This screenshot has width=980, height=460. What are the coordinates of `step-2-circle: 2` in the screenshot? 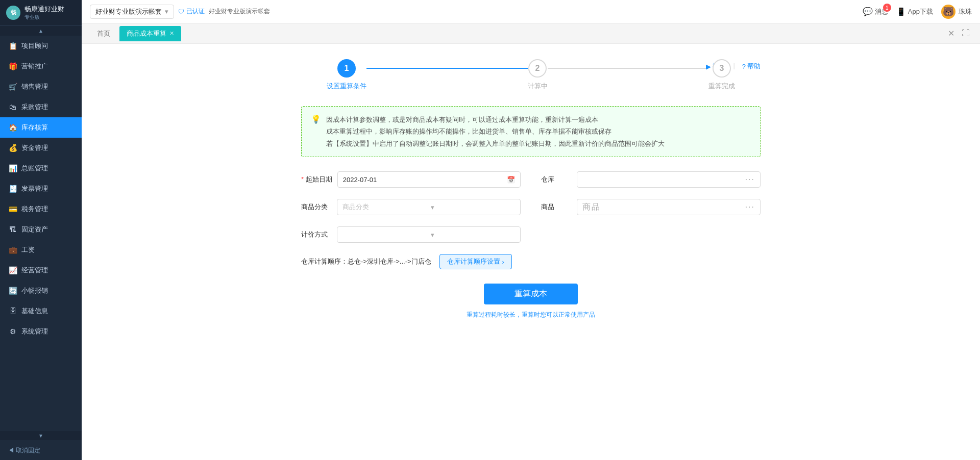 It's located at (537, 68).